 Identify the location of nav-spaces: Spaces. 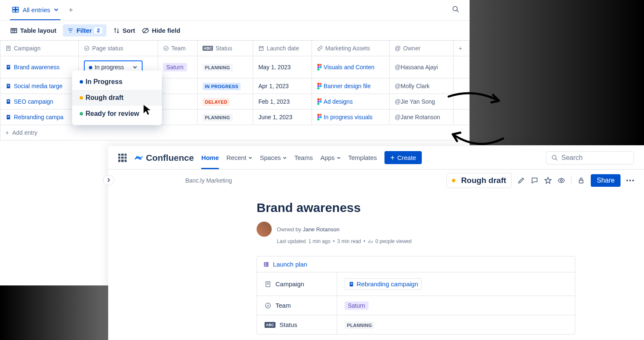
(273, 158).